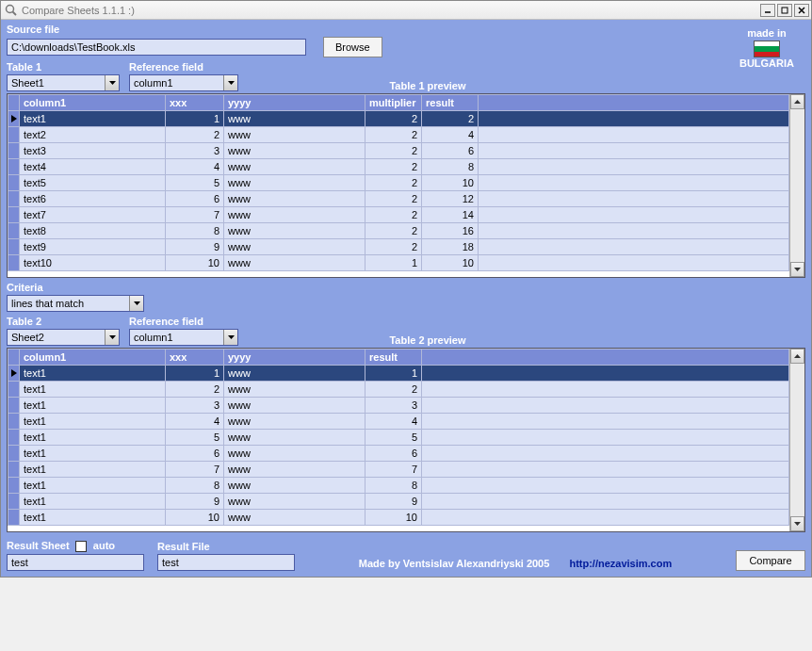 The image size is (812, 651). I want to click on cell: 18, so click(450, 247).